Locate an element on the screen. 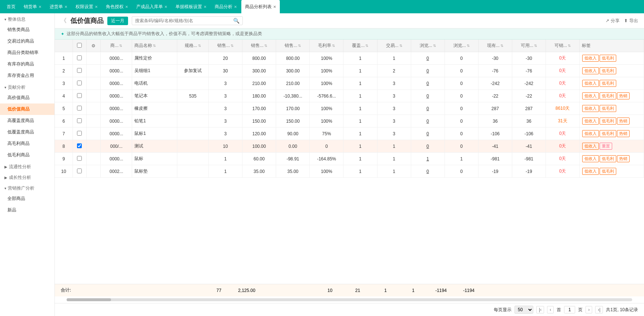  export-button: ⬆ 导出 is located at coordinates (631, 21).